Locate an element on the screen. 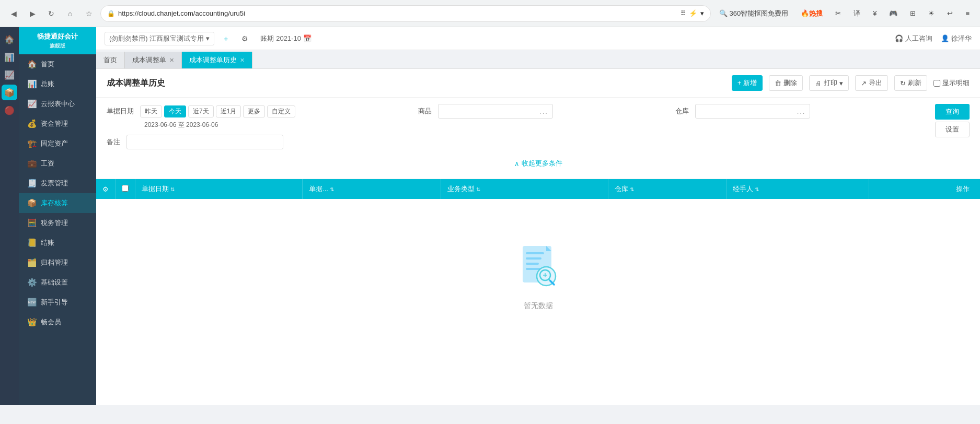  sort-handler: 经手人 ⇅ is located at coordinates (746, 189).